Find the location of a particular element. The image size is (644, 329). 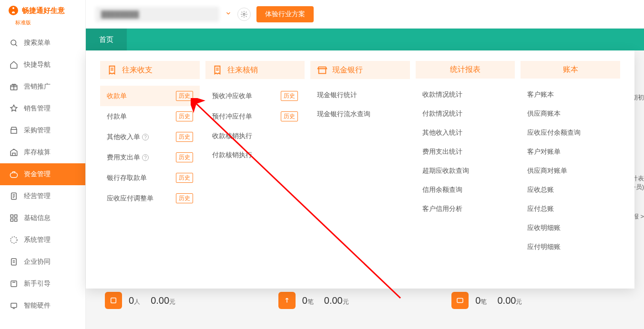

nav-quick-nav: 快捷导航 is located at coordinates (43, 65).